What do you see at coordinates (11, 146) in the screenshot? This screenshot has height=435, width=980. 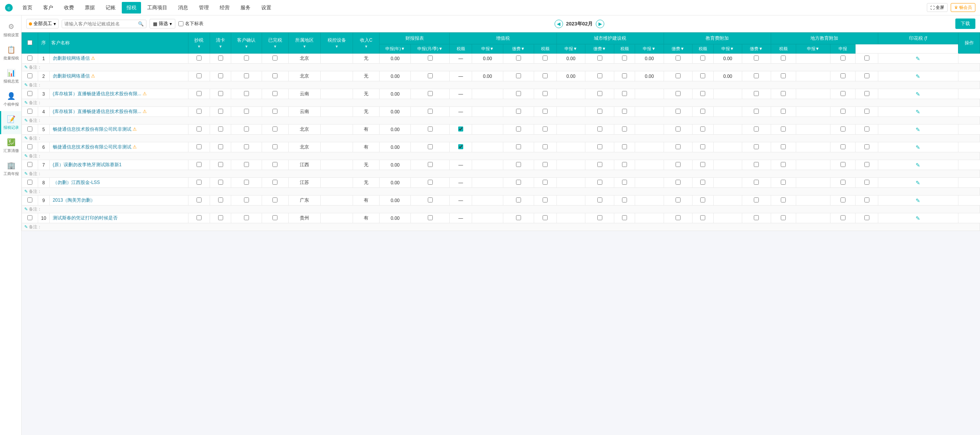 I see `sidebar-item-reconcile: 💹 汇算清缴` at bounding box center [11, 146].